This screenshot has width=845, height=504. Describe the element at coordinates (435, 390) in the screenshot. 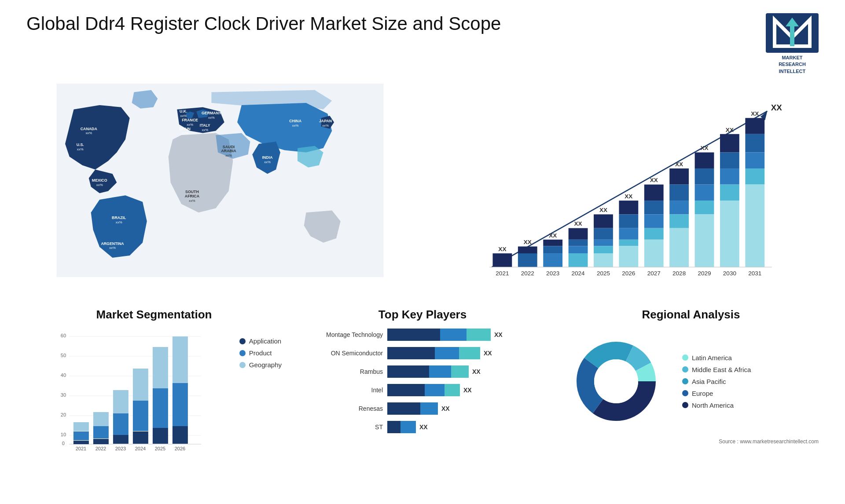

I see `bar-seg2` at that location.